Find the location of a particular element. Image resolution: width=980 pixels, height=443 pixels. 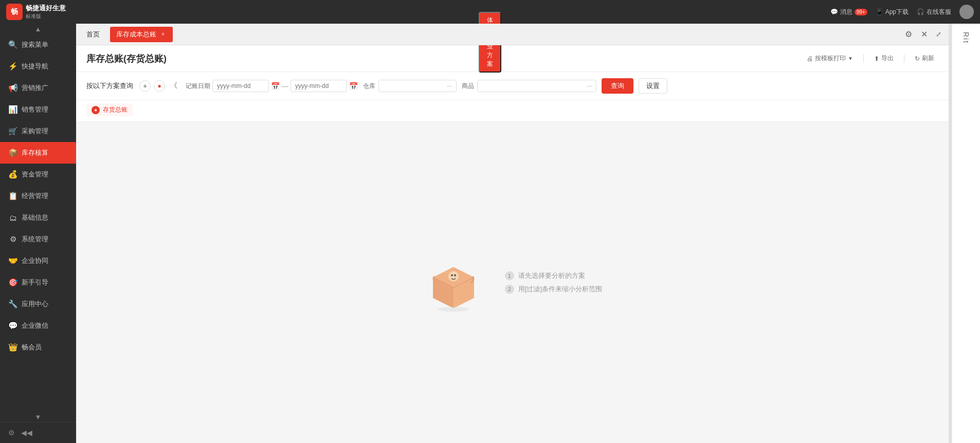

export-icon: ⬆ is located at coordinates (877, 59).